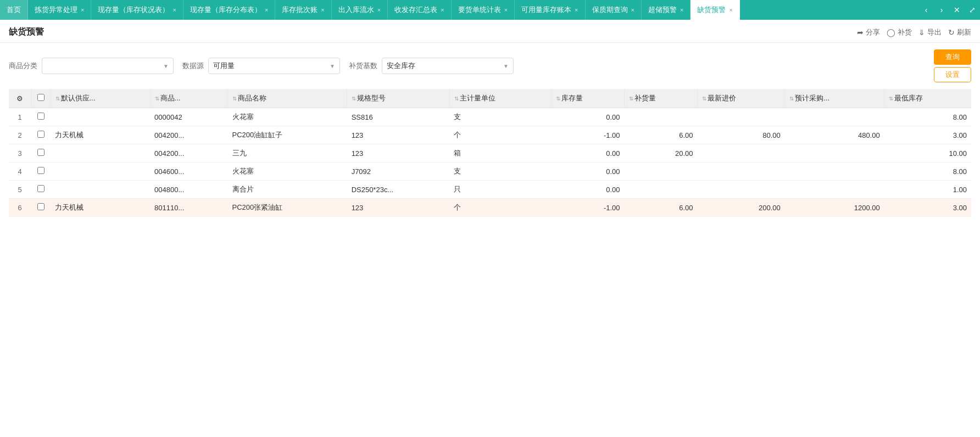 This screenshot has height=437, width=980. I want to click on row-supplier: 力天机械, so click(100, 135).